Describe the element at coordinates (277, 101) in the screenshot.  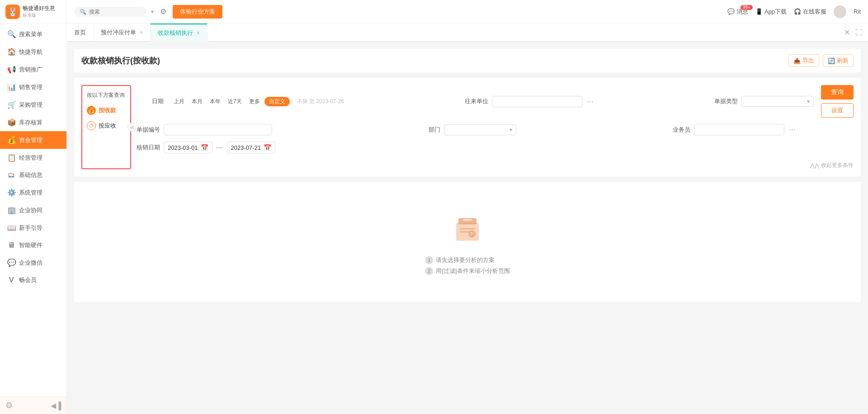
I see `date-btn-custom: 自定义` at that location.